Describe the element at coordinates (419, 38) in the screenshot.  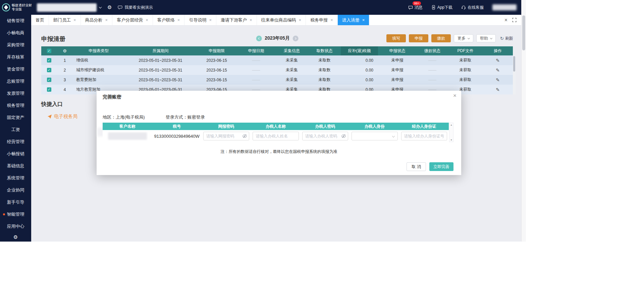
I see `declare-button: 申报` at that location.